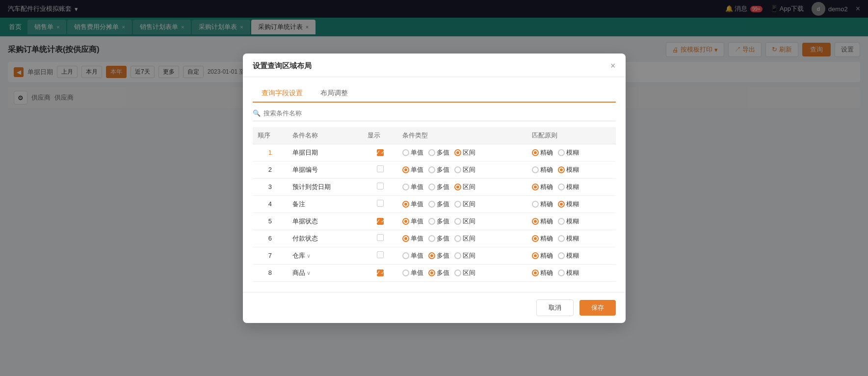 This screenshot has width=868, height=376. I want to click on th-display: 显示, so click(380, 135).